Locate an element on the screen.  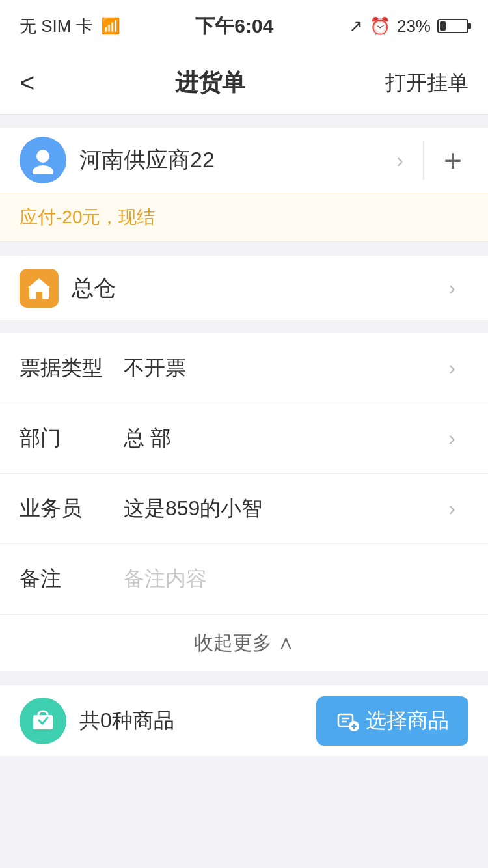
collapse-button: 收起更多 ∧ is located at coordinates (244, 643).